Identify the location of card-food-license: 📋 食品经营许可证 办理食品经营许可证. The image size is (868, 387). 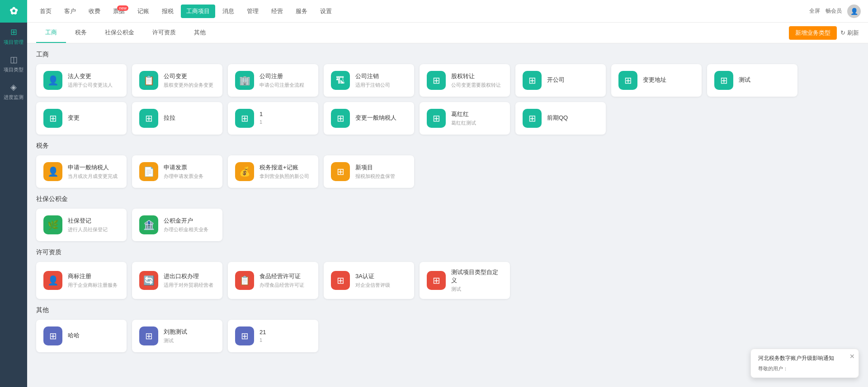
(273, 280).